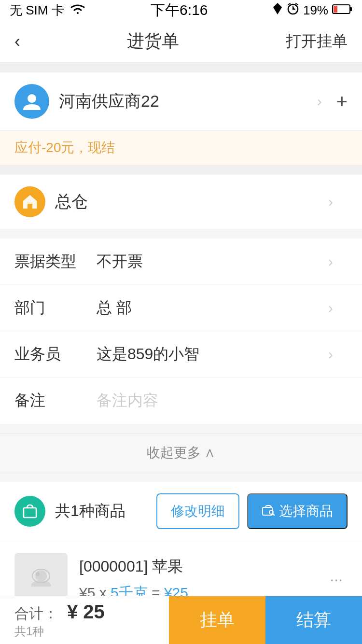 The image size is (362, 644). I want to click on warehouse-icon, so click(30, 202).